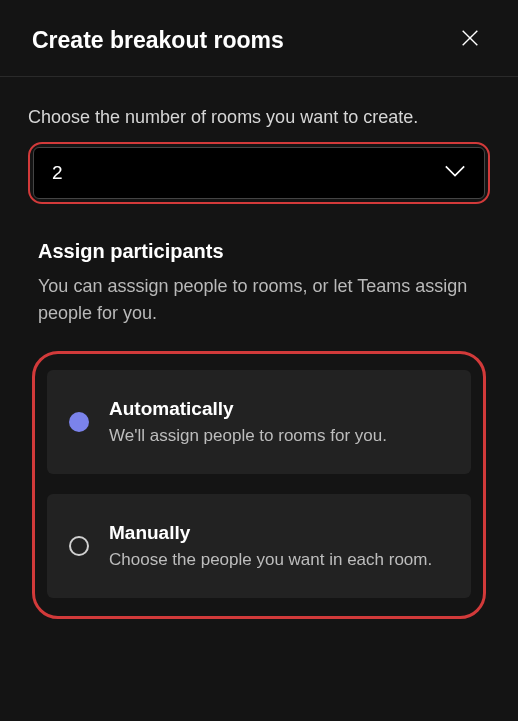 The image size is (518, 721). I want to click on option-title: Automatically, so click(280, 409).